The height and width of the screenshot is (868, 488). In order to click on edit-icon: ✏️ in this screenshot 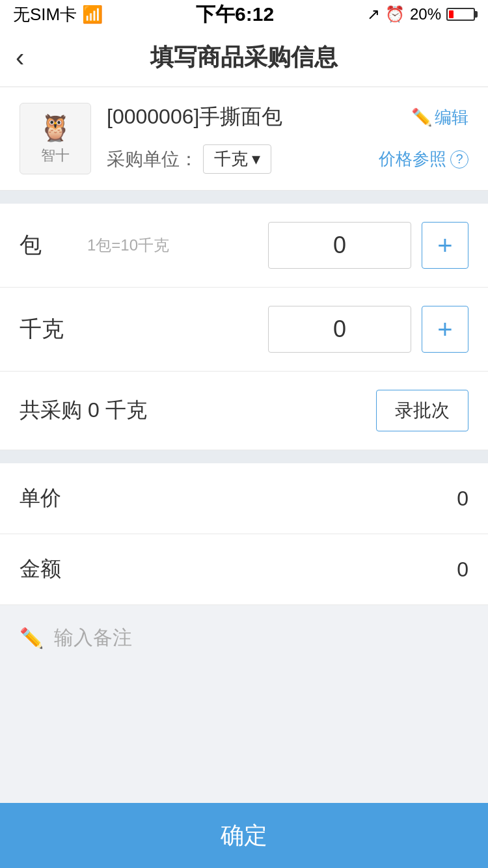, I will do `click(422, 117)`.